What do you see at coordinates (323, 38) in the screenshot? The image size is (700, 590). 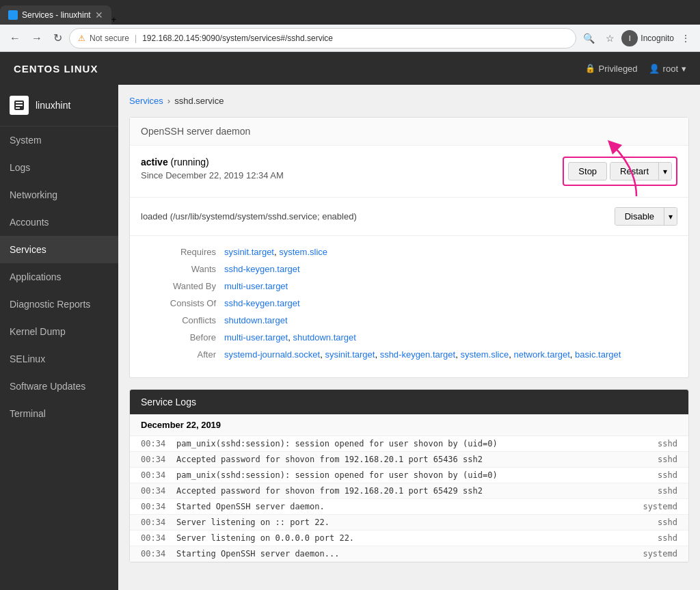 I see `address-bar: ⚠ Not secure | 192.168.20.145:9090/syste…` at bounding box center [323, 38].